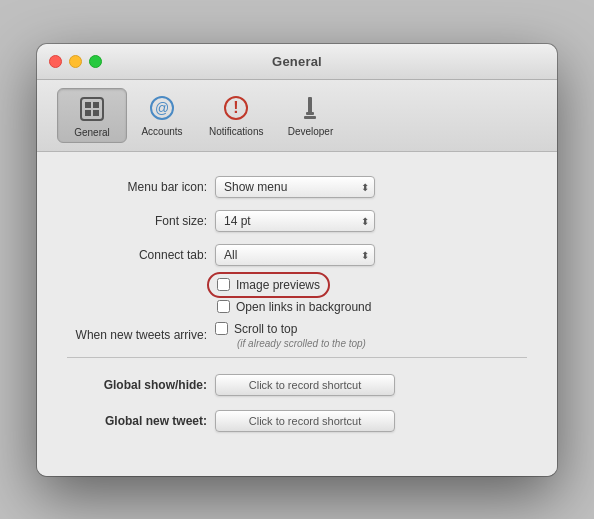 This screenshot has height=519, width=594. Describe the element at coordinates (137, 187) in the screenshot. I see `menu-bar-icon-label: Menu bar icon:` at that location.